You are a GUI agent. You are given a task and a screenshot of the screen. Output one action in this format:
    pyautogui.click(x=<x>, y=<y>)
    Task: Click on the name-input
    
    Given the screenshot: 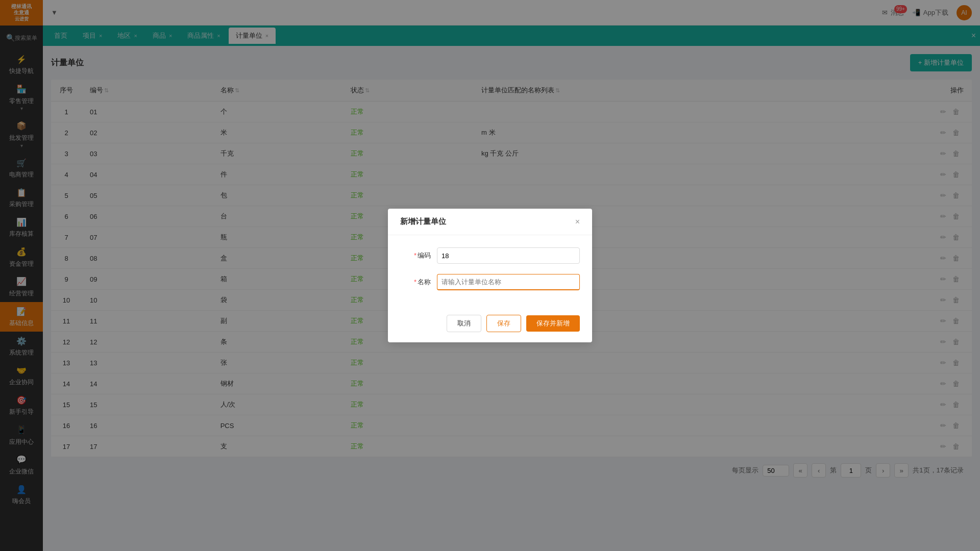 What is the action you would take?
    pyautogui.click(x=508, y=282)
    